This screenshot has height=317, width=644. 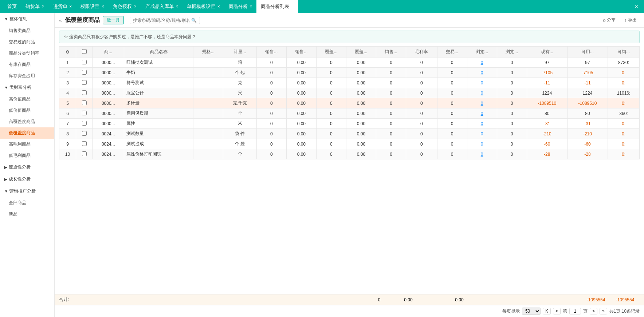 What do you see at coordinates (27, 53) in the screenshot?
I see `sidebar-item-category-rate: 商品分类动销率` at bounding box center [27, 53].